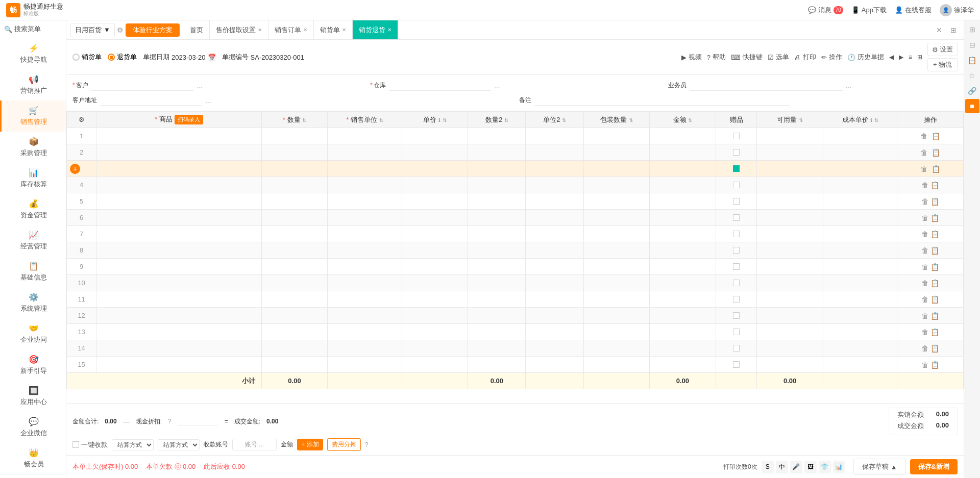  I want to click on toolbar-help: ? 帮助, so click(717, 57).